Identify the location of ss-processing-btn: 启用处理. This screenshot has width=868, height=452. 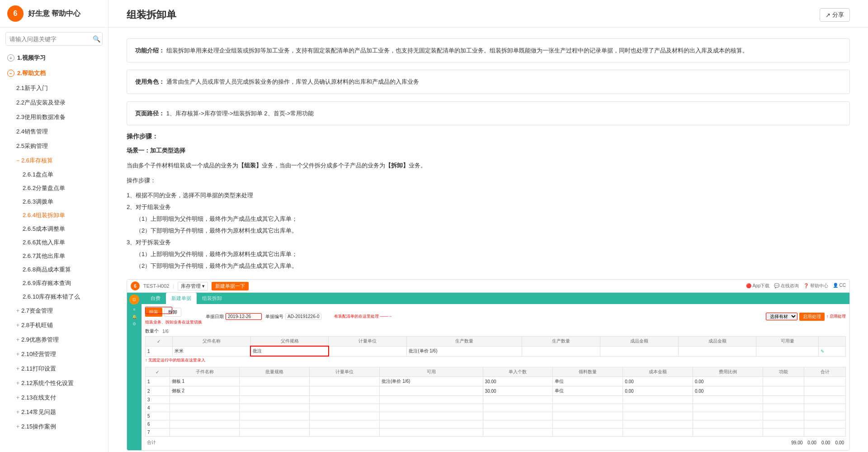
(812, 317).